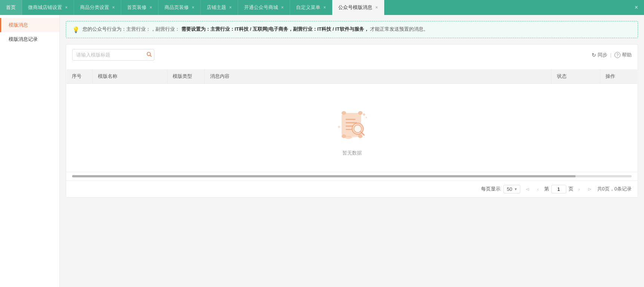 This screenshot has height=287, width=644. I want to click on tab-home-label: 首页, so click(11, 7).